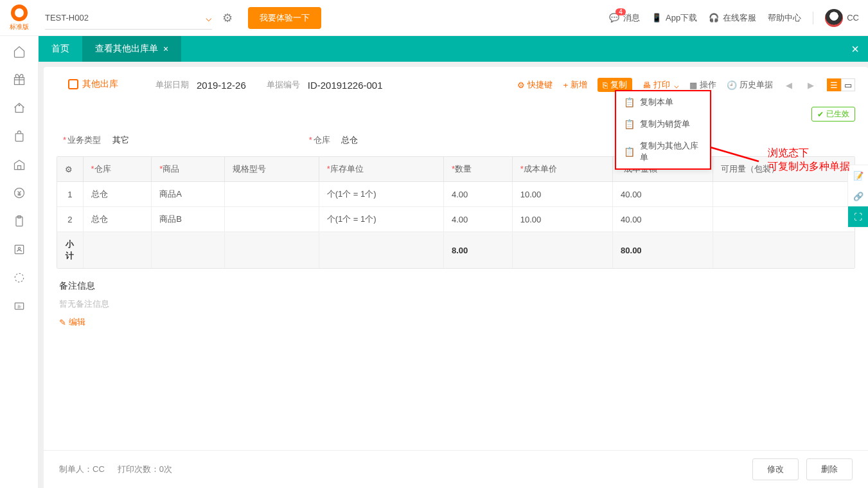  I want to click on grid-icon: ▦, so click(693, 85).